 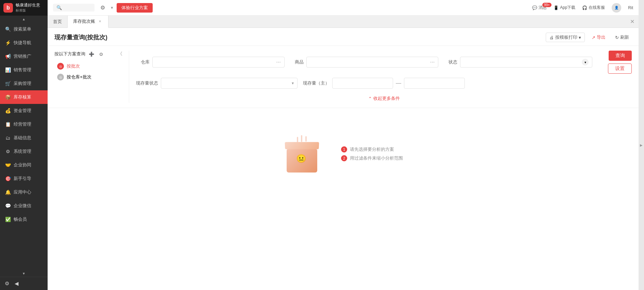 I want to click on sidebar-item-search: 🔍 搜索菜单, so click(x=24, y=29).